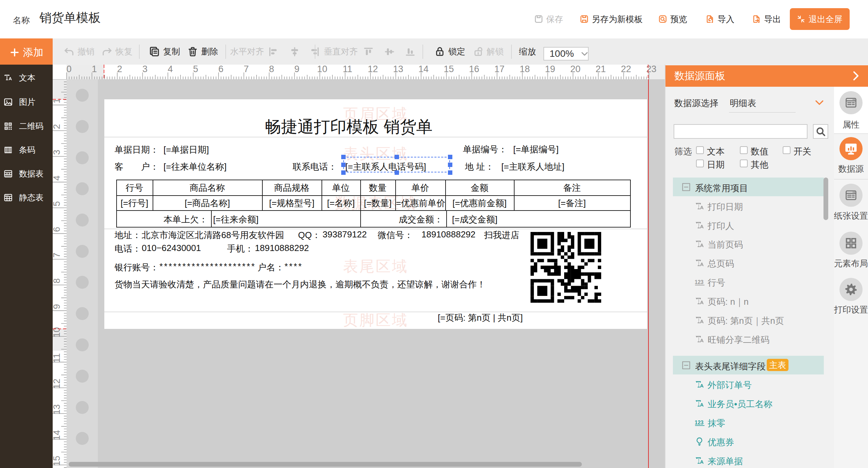 The width and height of the screenshot is (868, 468). Describe the element at coordinates (550, 69) in the screenshot. I see `svg-text: 19` at that location.